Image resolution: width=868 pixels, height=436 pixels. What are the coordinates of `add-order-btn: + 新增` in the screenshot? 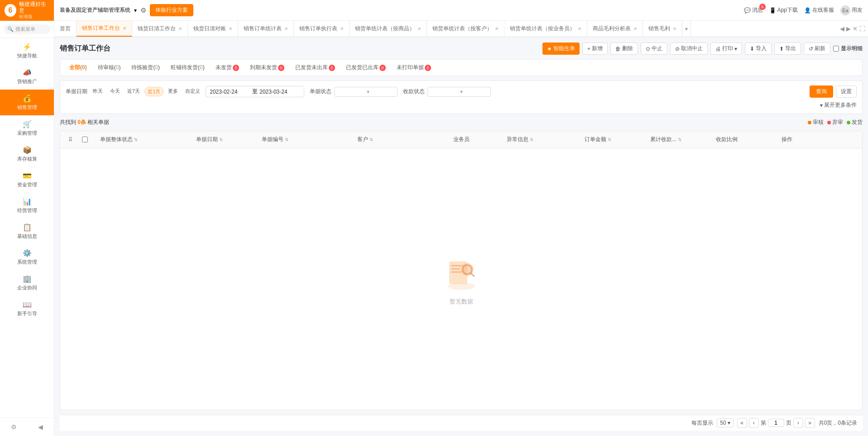 It's located at (595, 49).